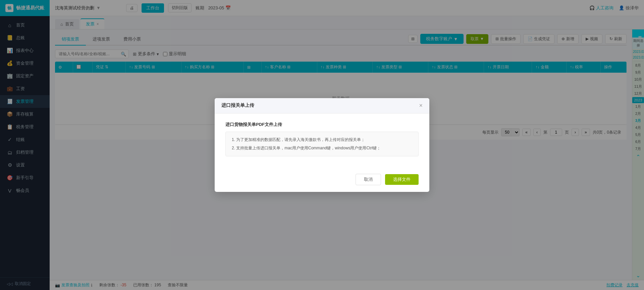 The image size is (644, 290). Describe the element at coordinates (322, 181) in the screenshot. I see `modal-footer: 取消 选择文件` at that location.